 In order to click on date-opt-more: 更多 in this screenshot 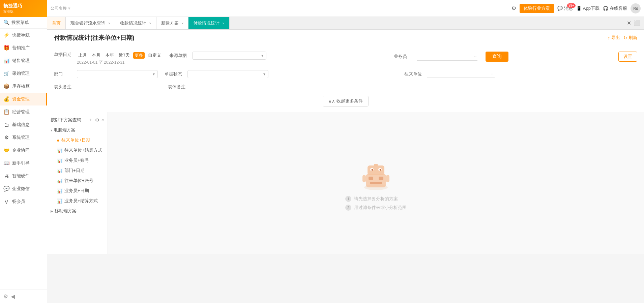, I will do `click(139, 55)`.